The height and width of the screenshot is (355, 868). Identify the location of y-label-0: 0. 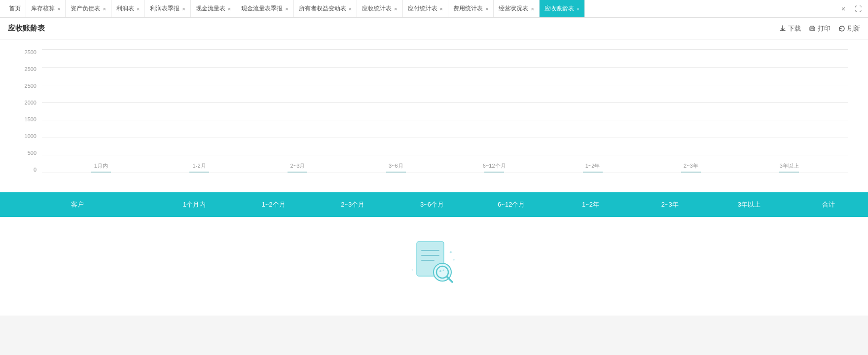
(35, 170).